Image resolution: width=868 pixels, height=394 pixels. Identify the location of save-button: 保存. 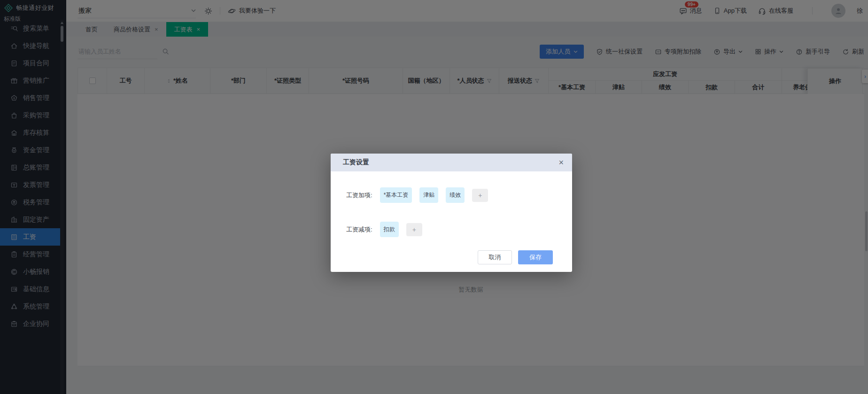
(535, 257).